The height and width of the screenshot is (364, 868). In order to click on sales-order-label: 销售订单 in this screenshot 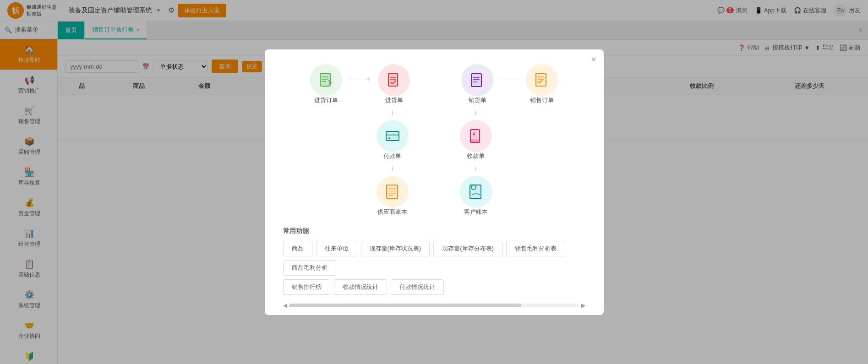, I will do `click(542, 100)`.